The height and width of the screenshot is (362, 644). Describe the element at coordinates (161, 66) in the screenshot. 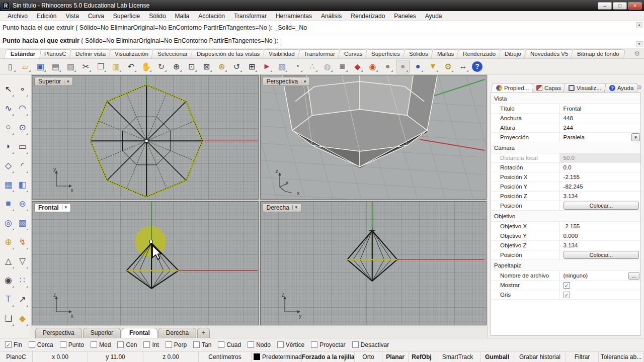

I see `rotate-view-icon: ↻` at that location.